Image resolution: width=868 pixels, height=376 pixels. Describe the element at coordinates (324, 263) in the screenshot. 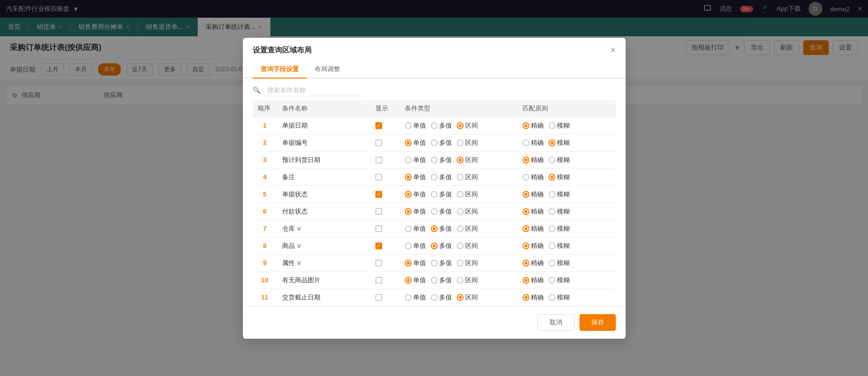

I see `row-condition-name: 属性 ∨` at that location.